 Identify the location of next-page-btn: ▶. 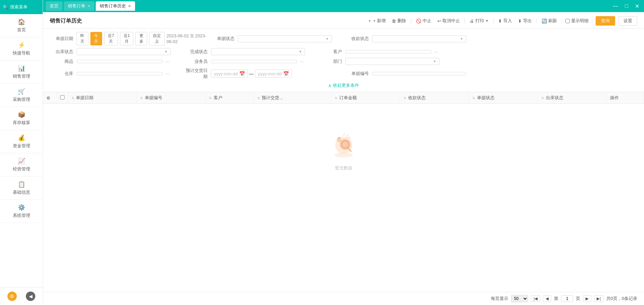
(587, 299).